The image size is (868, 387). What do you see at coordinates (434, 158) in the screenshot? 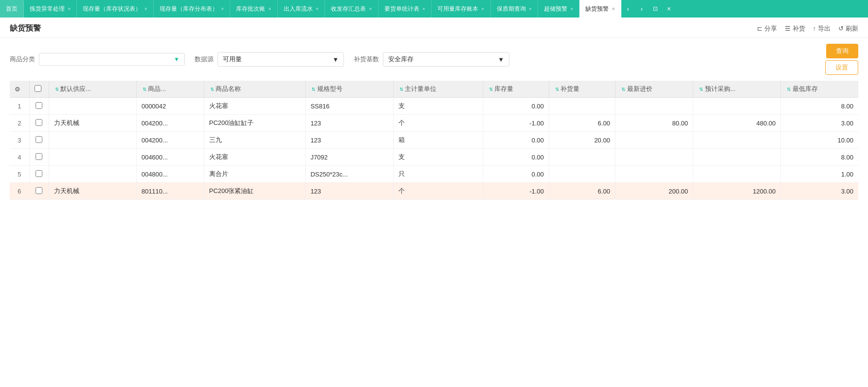
I see `table-row: 4 004600... 火花塞 J7092 支 0.00 8.00` at bounding box center [434, 158].